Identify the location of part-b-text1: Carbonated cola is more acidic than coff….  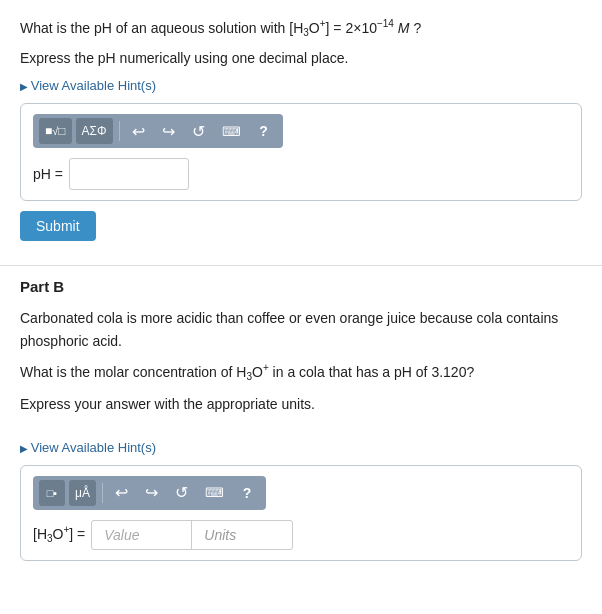
(301, 330).